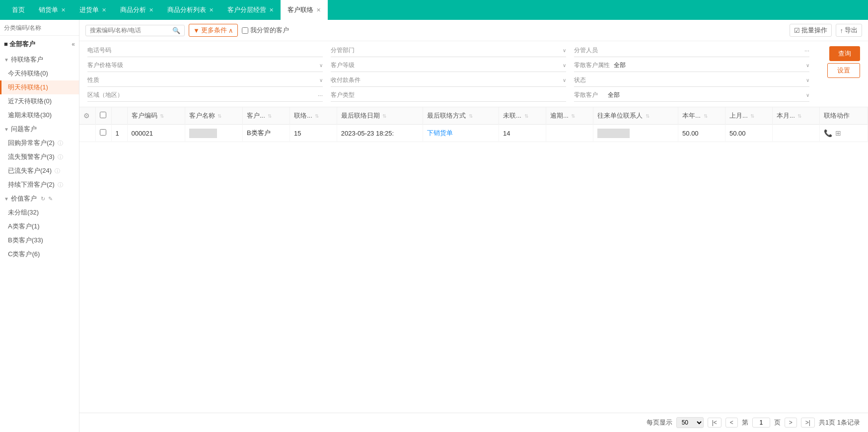 The height and width of the screenshot is (432, 868). Describe the element at coordinates (40, 171) in the screenshot. I see `sidebar-item-churned: 已流失客户(24) ⓘ` at that location.